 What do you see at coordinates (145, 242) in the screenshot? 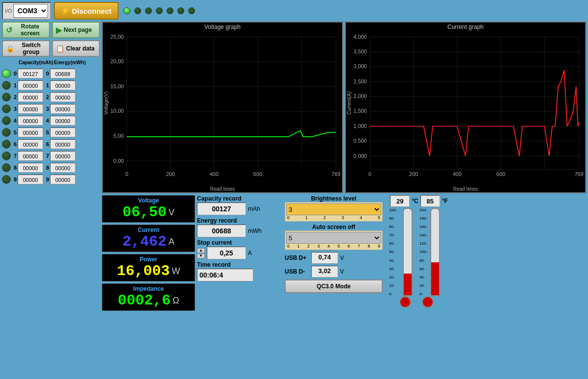
I see `current-value: 2,462` at bounding box center [145, 242].